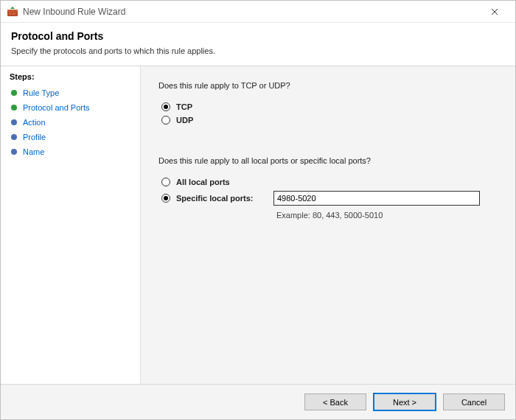 This screenshot has height=420, width=516. What do you see at coordinates (258, 44) in the screenshot?
I see `page-header: Protocol and Ports Specify the protocols…` at bounding box center [258, 44].